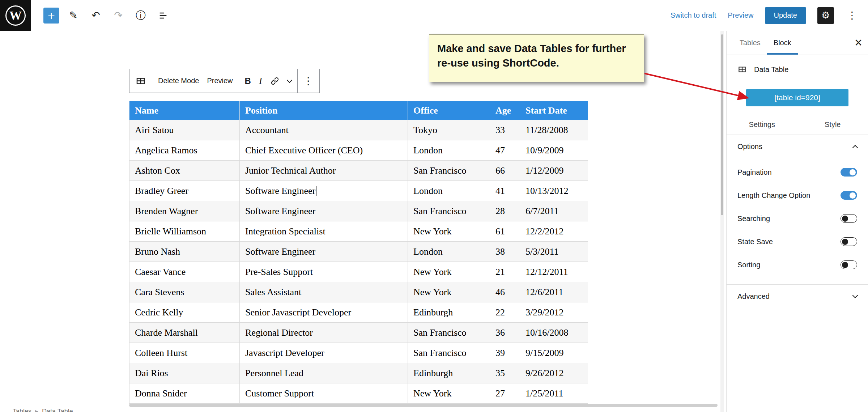 The width and height of the screenshot is (868, 412). Describe the element at coordinates (554, 313) in the screenshot. I see `table-cell: 3/29/2012` at that location.